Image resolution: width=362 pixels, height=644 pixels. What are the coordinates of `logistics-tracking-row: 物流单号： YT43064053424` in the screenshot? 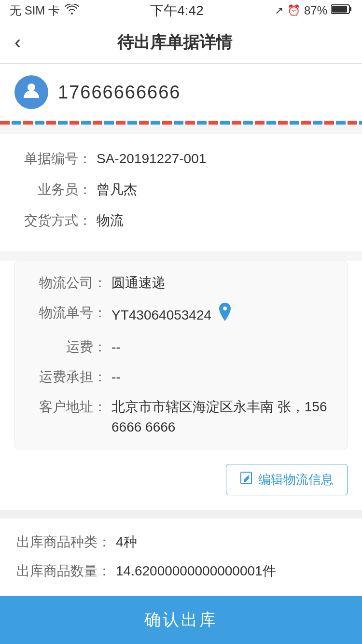 It's located at (181, 315).